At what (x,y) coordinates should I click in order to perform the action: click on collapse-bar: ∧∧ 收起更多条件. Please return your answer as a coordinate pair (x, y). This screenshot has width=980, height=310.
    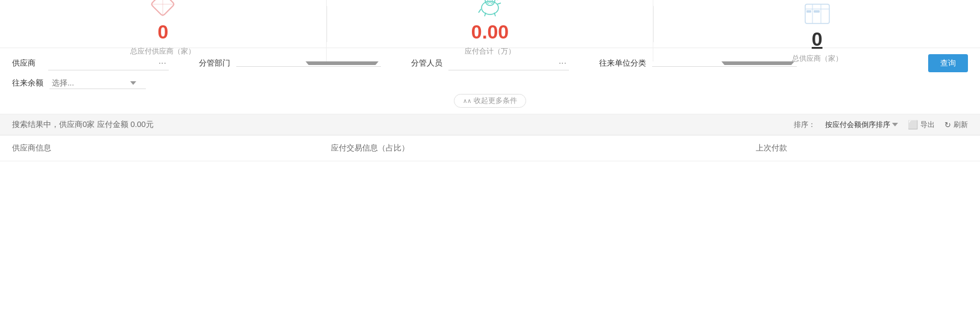
    Looking at the image, I should click on (490, 101).